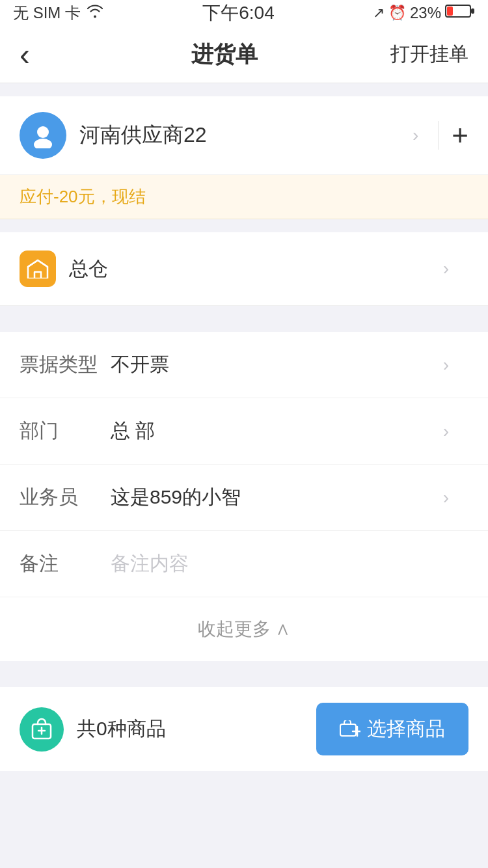  What do you see at coordinates (42, 729) in the screenshot?
I see `product-icon-wrap` at bounding box center [42, 729].